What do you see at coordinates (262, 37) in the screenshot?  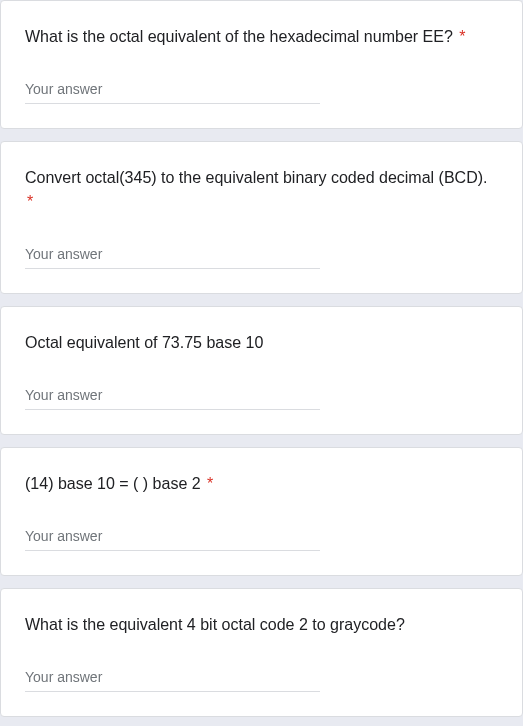 I see `question-text-wrap: What is the octal equivalent of the hexa…` at bounding box center [262, 37].